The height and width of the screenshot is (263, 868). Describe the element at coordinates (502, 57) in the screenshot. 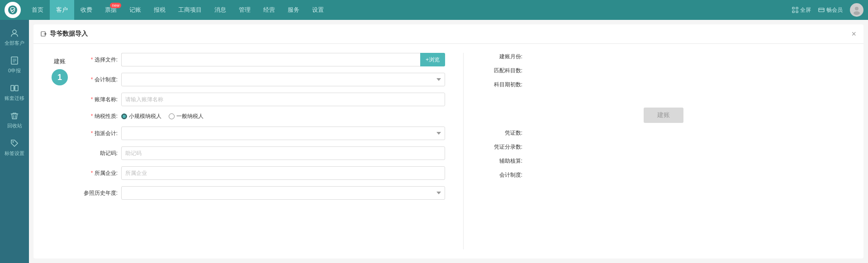

I see `build-month-label: 建账月份:` at that location.